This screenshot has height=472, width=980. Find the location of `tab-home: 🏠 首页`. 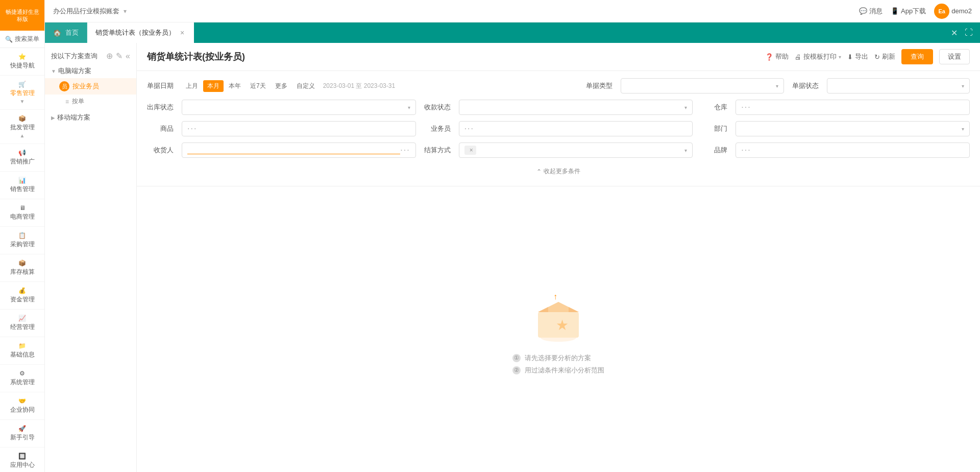

tab-home: 🏠 首页 is located at coordinates (66, 33).